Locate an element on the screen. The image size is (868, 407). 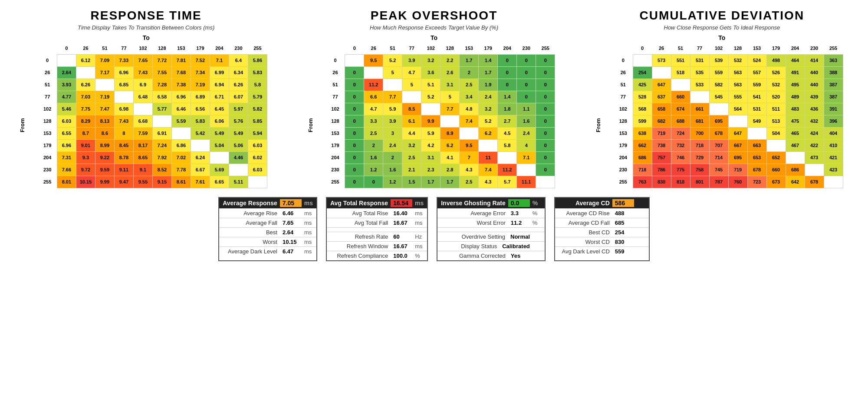
peak-overshoot-section: PEAK OVERSHOOT How Much Response Exceeds… is located at coordinates (434, 98).